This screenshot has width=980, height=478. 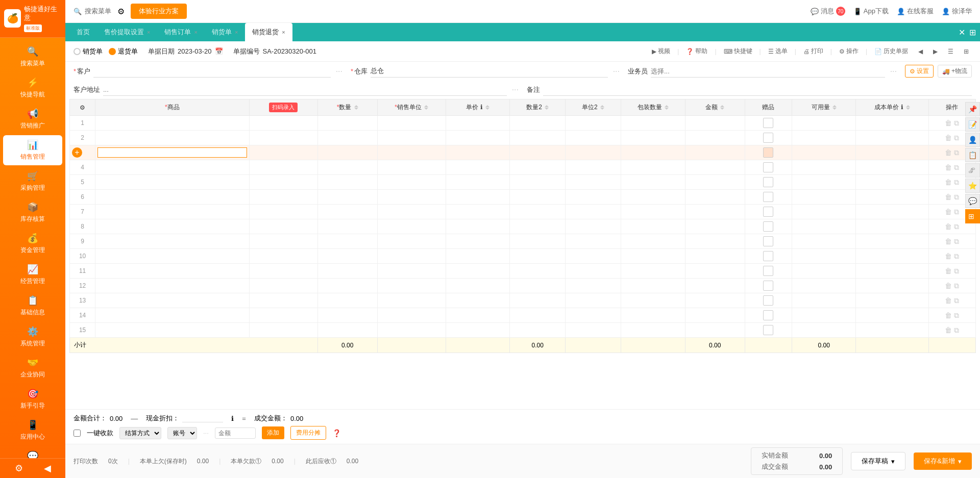 What do you see at coordinates (602, 107) in the screenshot?
I see `sort-unit2` at bounding box center [602, 107].